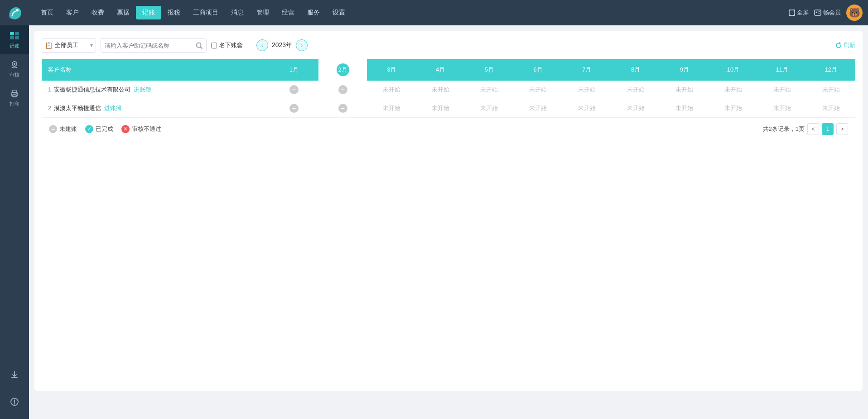  What do you see at coordinates (294, 90) in the screenshot?
I see `table-cell-month-1: −` at bounding box center [294, 90].